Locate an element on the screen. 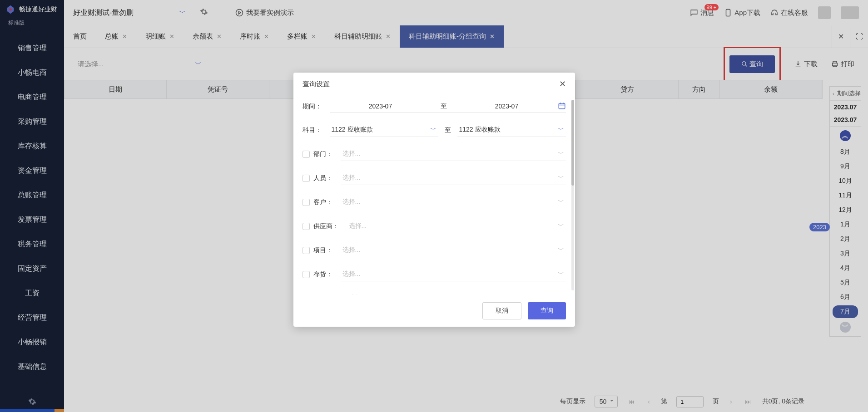 The height and width of the screenshot is (412, 868). confirm-button: 查询 is located at coordinates (547, 311).